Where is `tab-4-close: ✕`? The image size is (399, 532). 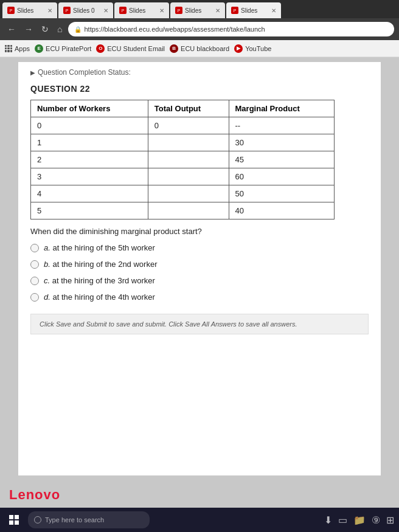 tab-4-close: ✕ is located at coordinates (218, 11).